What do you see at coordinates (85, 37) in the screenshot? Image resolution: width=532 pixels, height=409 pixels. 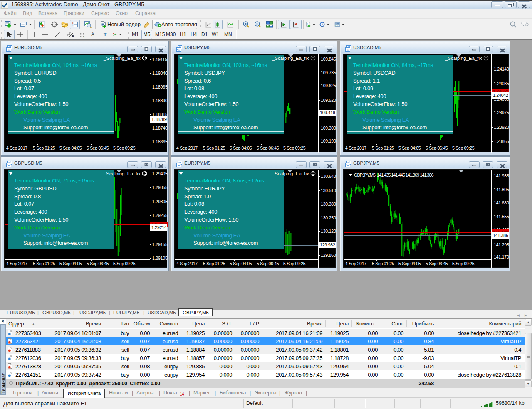 I see `svg-text: F` at bounding box center [85, 37].